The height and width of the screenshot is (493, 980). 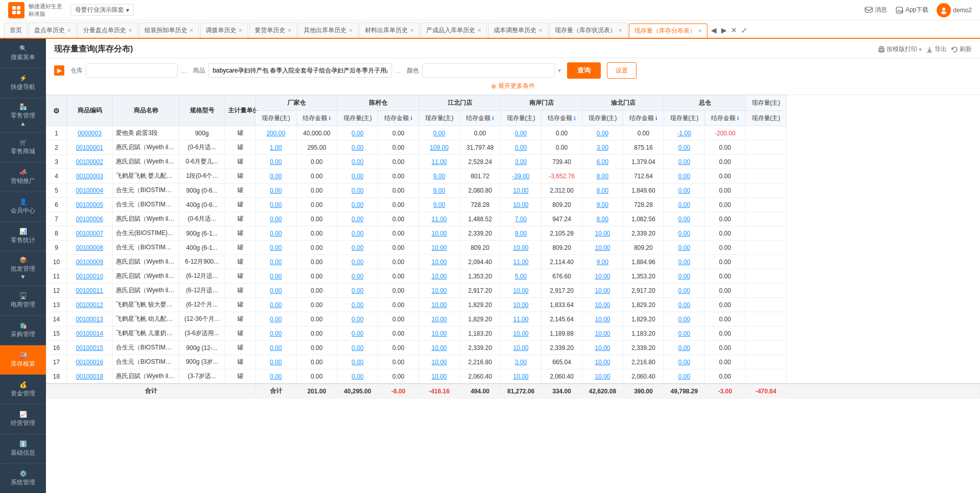 I want to click on th-yubei-qty: 现存量(主), so click(x=603, y=119).